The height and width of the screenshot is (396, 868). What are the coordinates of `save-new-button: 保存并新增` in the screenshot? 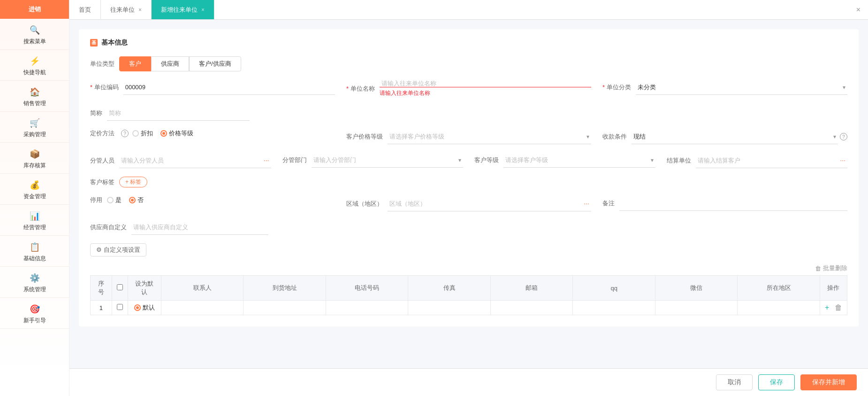 It's located at (829, 382).